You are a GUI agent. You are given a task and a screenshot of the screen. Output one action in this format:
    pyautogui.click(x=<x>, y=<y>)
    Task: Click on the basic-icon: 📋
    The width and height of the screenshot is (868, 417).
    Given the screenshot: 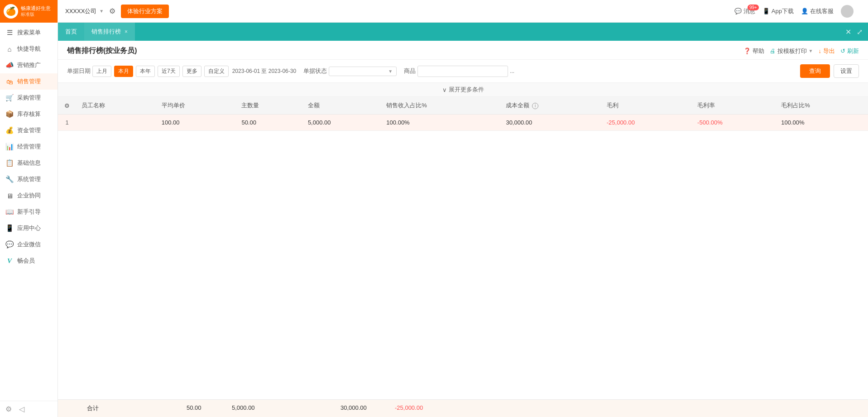 What is the action you would take?
    pyautogui.click(x=10, y=163)
    